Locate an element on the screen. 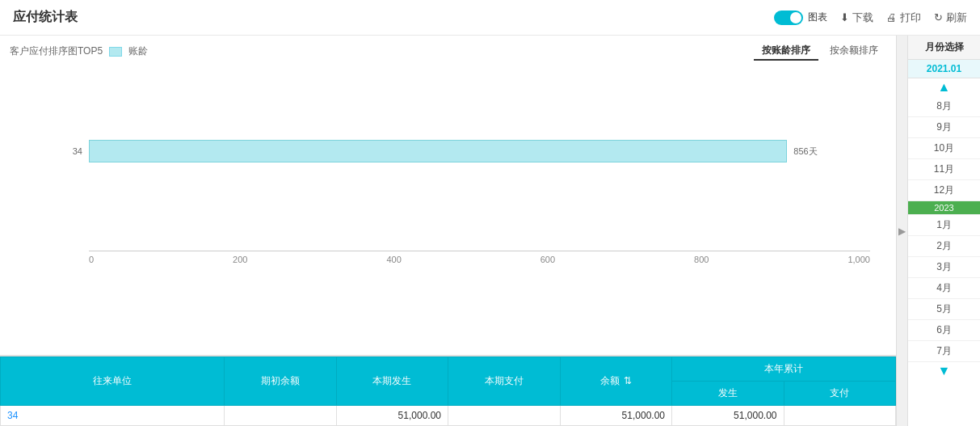 The height and width of the screenshot is (426, 980). cell-opening is located at coordinates (281, 415).